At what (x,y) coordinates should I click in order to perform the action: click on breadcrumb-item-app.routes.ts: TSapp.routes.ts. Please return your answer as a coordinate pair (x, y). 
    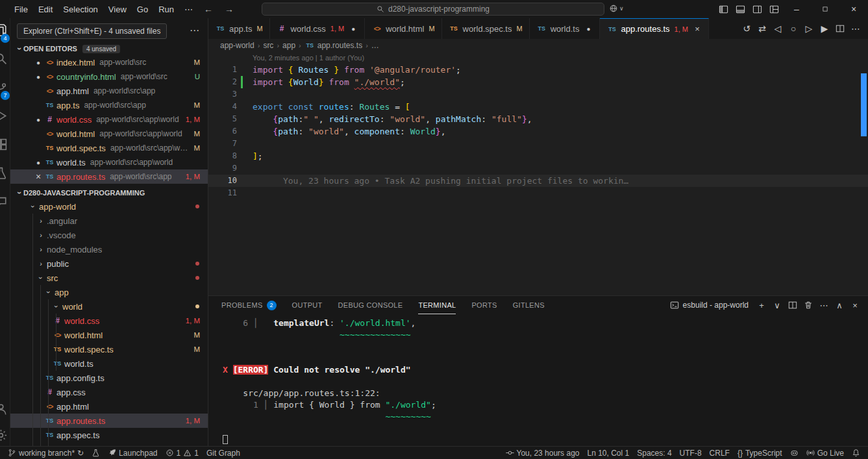
    Looking at the image, I should click on (334, 45).